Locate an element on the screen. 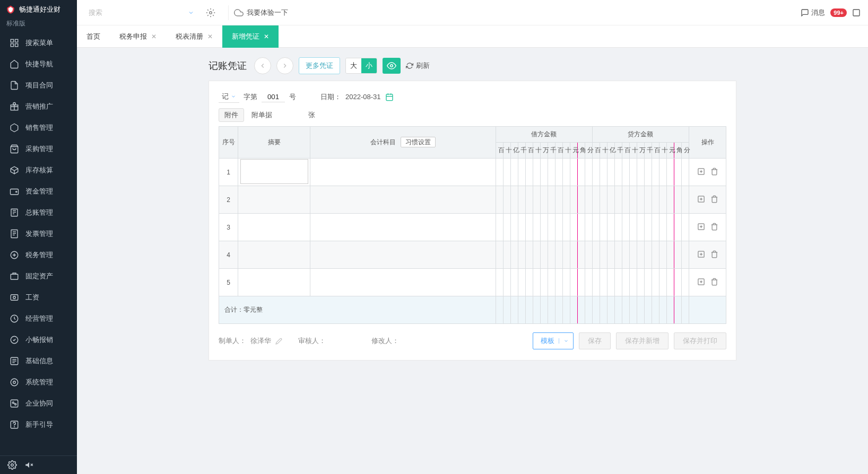 Image resolution: width=868 pixels, height=474 pixels. sidebar-item-16: 系统管理 is located at coordinates (38, 382).